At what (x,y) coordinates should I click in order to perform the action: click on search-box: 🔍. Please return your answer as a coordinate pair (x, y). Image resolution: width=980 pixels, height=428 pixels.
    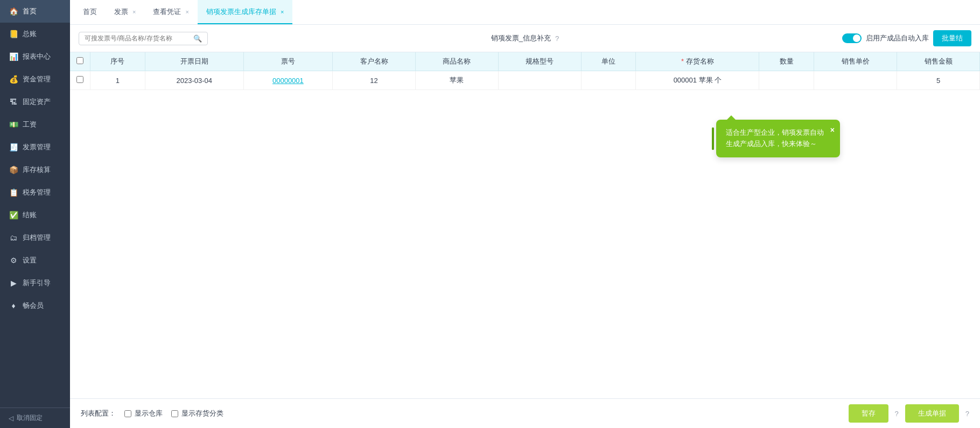
    Looking at the image, I should click on (143, 39).